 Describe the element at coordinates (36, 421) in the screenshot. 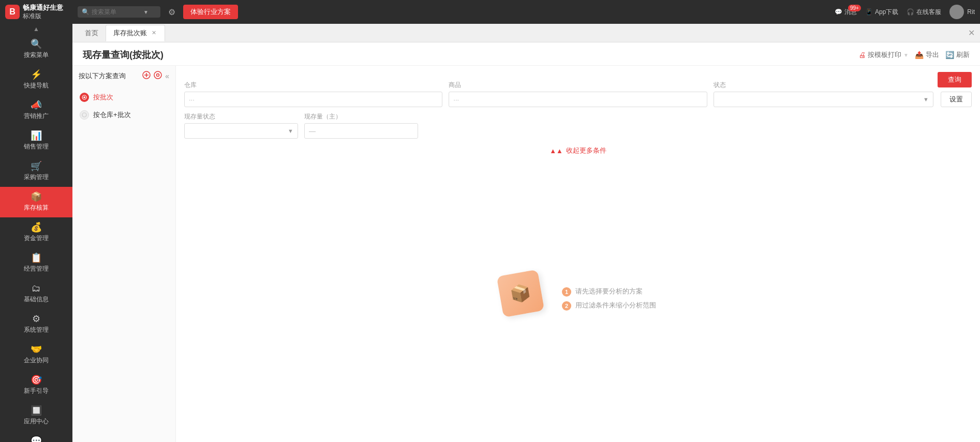

I see `sidebar-item-label: 应用中心` at that location.